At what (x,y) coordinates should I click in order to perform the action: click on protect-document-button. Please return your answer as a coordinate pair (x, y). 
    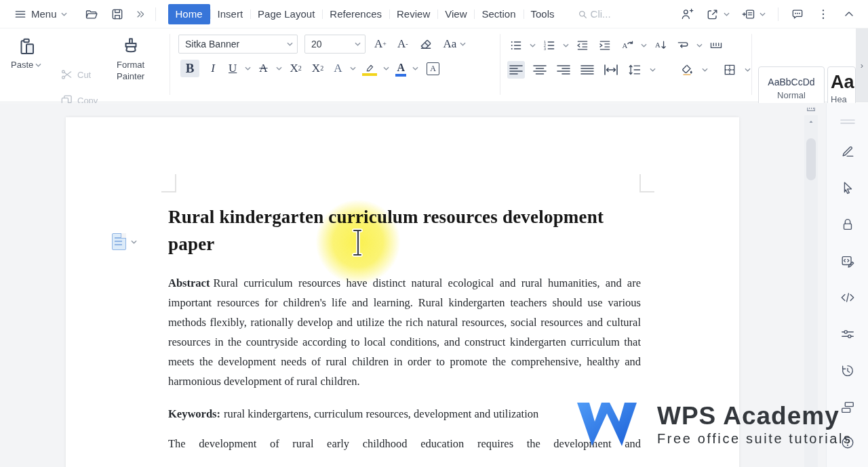
    Looking at the image, I should click on (848, 224).